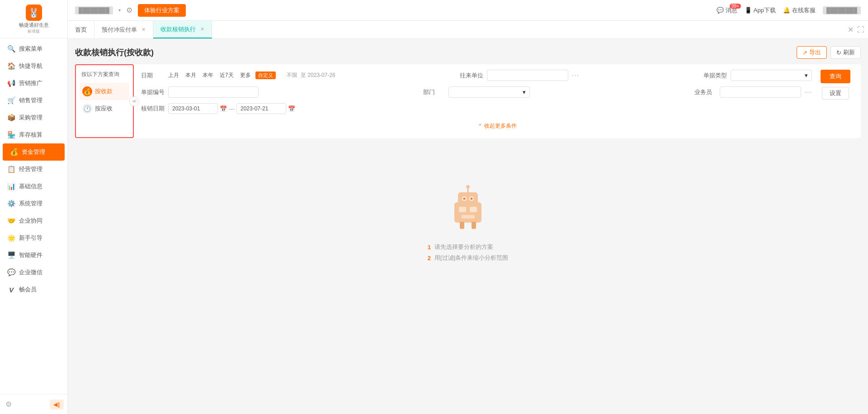 This screenshot has height=414, width=868. I want to click on filter-field-dept: 部门 ▾, so click(476, 92).